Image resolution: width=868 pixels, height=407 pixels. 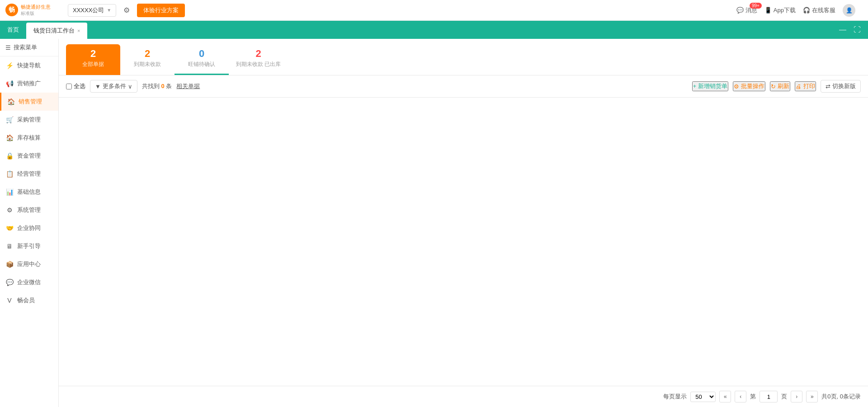 I want to click on toolbar-left: 全选 ▼ 更多条件 ∨ 共找到 0 条 相关单据, so click(x=133, y=86).